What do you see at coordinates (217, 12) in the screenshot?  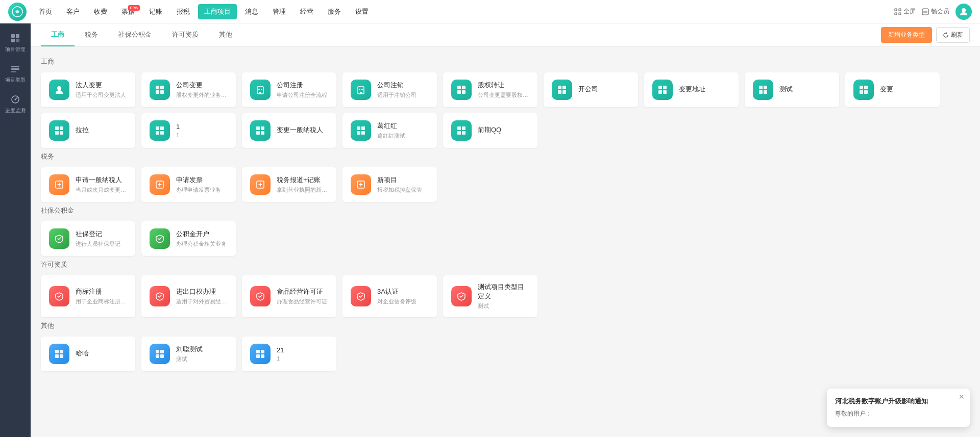 I see `nav-item-工商项目: 工商项目` at bounding box center [217, 12].